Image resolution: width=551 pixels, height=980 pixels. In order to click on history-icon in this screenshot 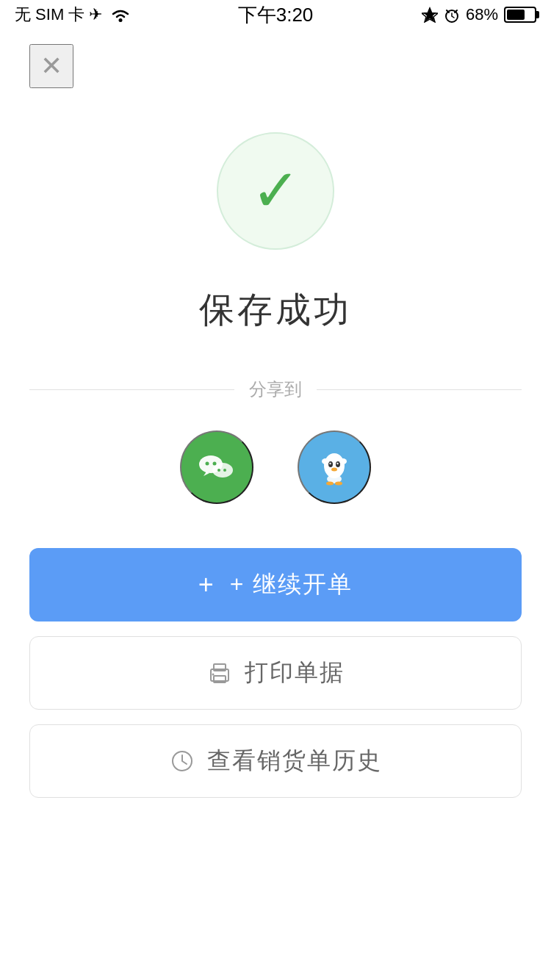, I will do `click(182, 761)`.